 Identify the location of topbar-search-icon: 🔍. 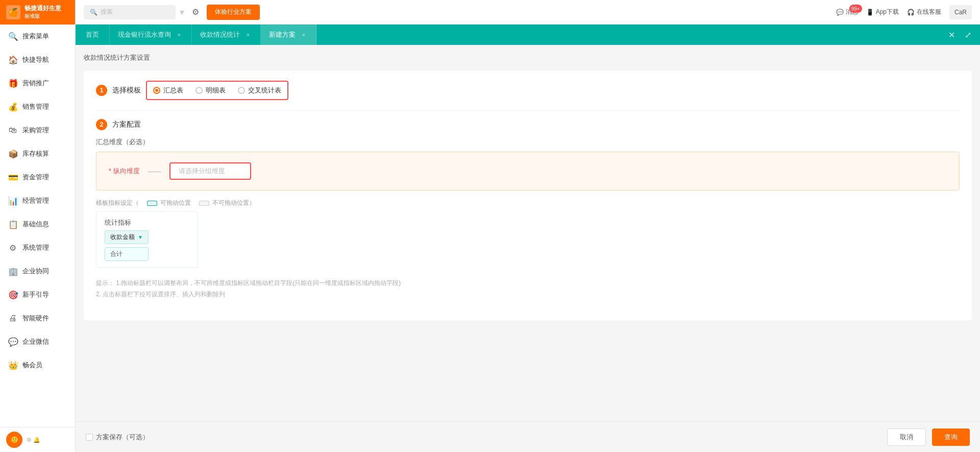
(94, 12).